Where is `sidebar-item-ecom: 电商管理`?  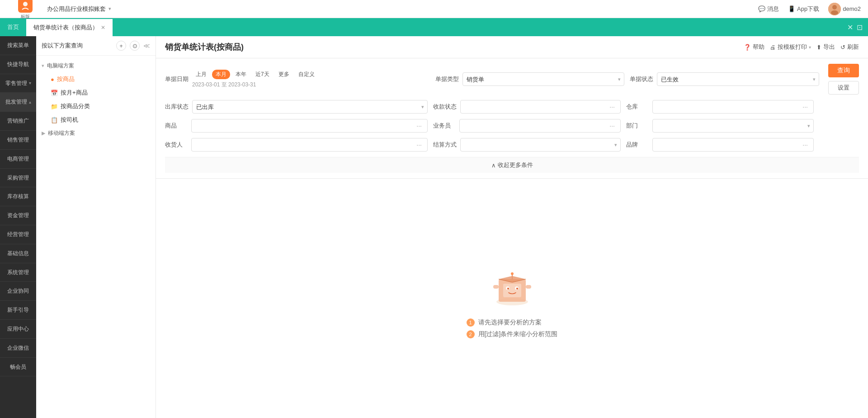
sidebar-item-ecom: 电商管理 is located at coordinates (18, 159).